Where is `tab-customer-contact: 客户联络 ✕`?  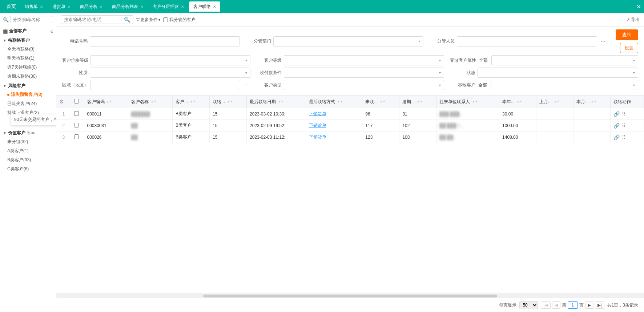
tab-customer-contact: 客户联络 ✕ is located at coordinates (205, 7).